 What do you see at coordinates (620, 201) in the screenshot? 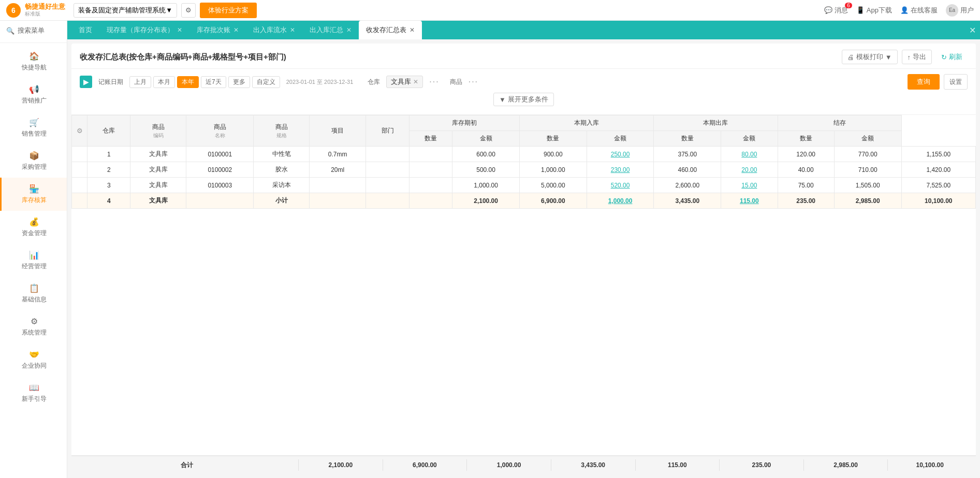
I see `td-in-qty-3: 1,000.00` at bounding box center [620, 201].